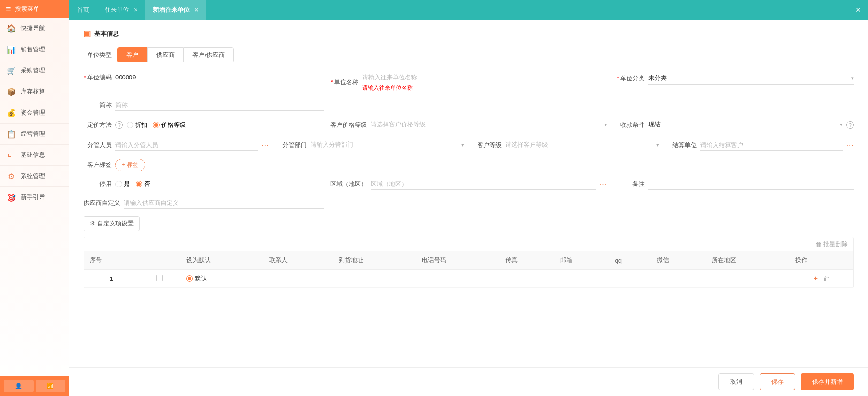 The image size is (868, 396). Describe the element at coordinates (33, 155) in the screenshot. I see `sidebar-label-basics: 基础信息` at that location.